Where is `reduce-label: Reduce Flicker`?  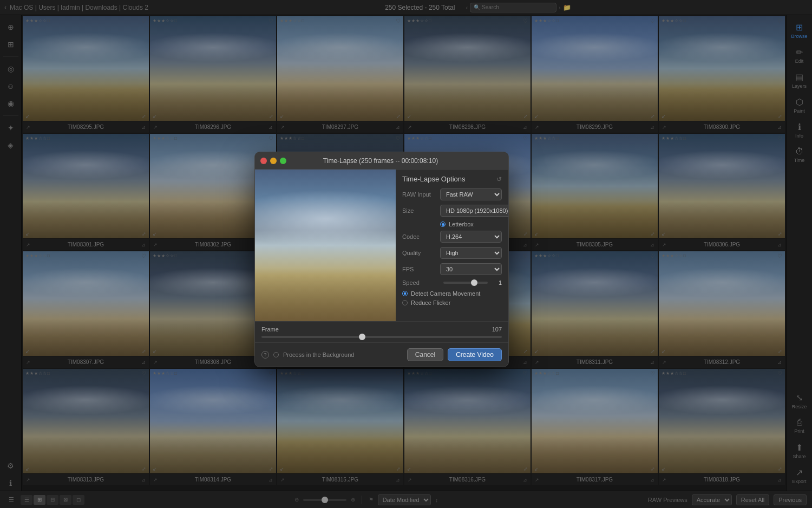
reduce-label: Reduce Flicker is located at coordinates (431, 303).